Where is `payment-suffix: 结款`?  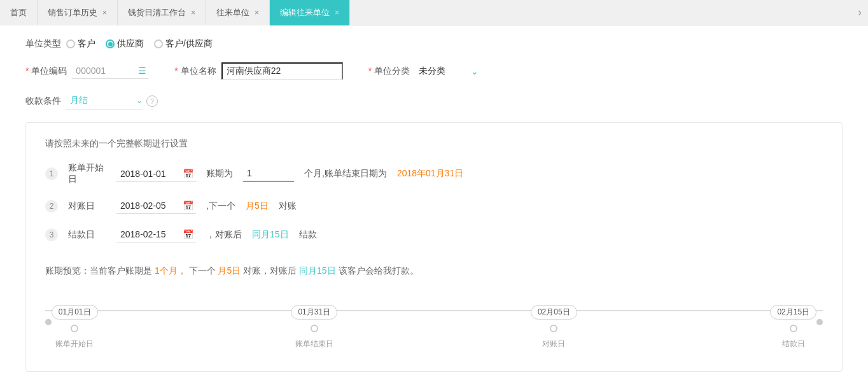 payment-suffix: 结款 is located at coordinates (308, 235).